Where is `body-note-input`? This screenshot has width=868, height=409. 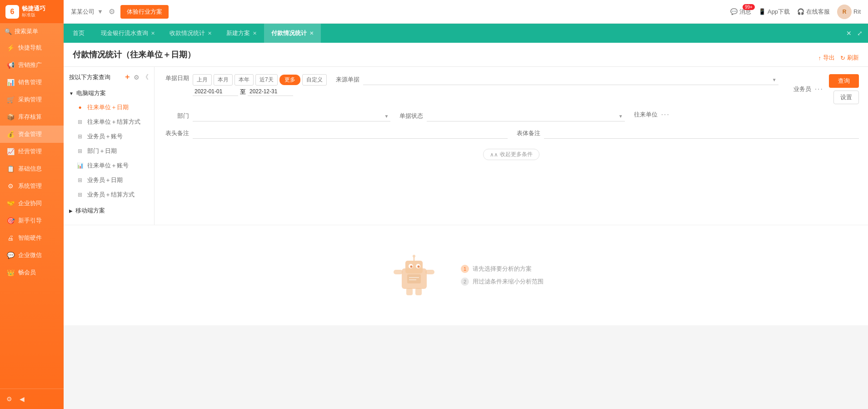
body-note-input is located at coordinates (702, 133).